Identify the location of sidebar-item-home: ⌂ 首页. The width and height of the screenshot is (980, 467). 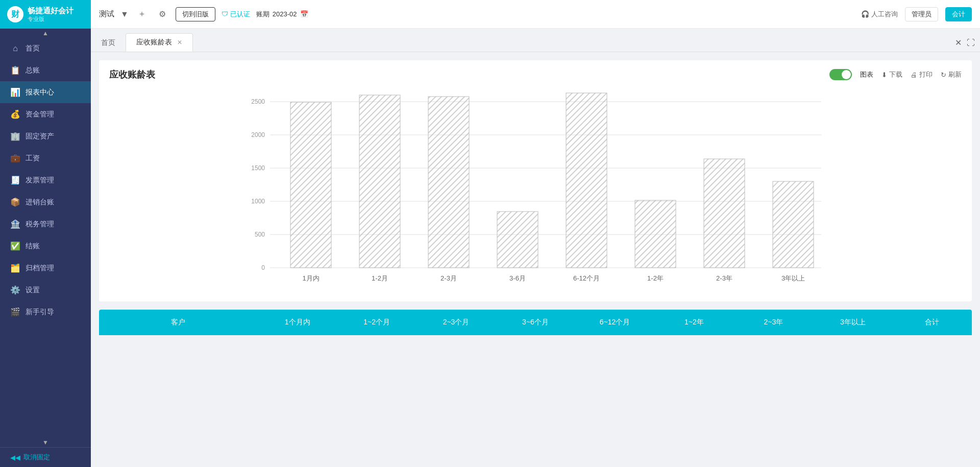
(45, 49).